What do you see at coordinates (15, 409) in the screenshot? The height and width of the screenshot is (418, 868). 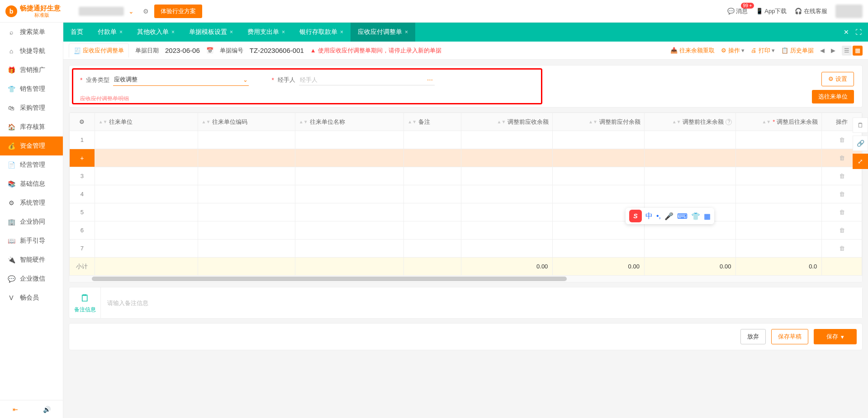 I see `collapse-icon: ⇤` at bounding box center [15, 409].